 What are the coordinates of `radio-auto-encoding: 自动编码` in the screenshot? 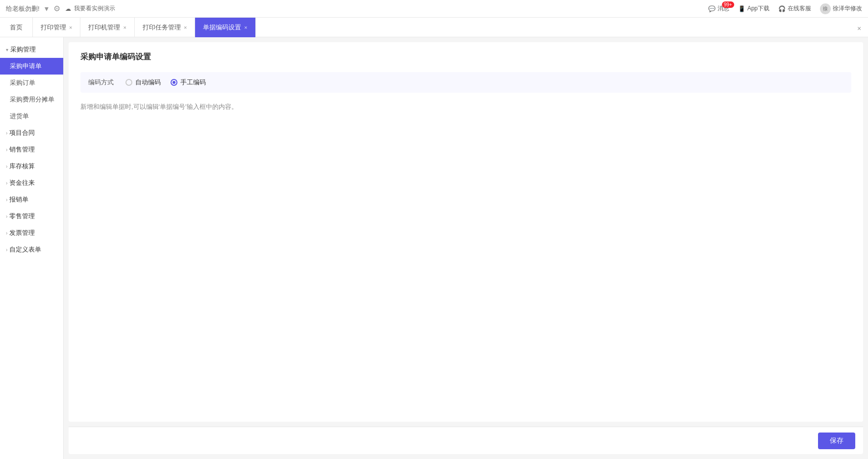 It's located at (143, 82).